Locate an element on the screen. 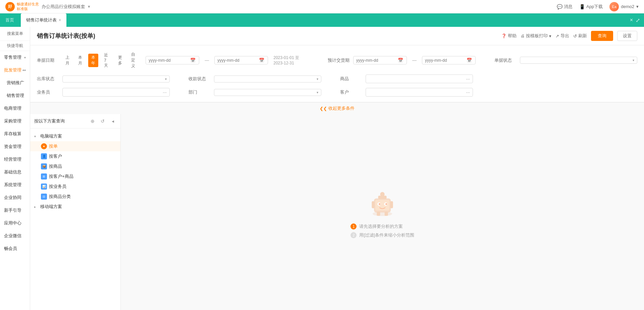 This screenshot has height=310, width=644. custom-button: 自定义 is located at coordinates (134, 60).